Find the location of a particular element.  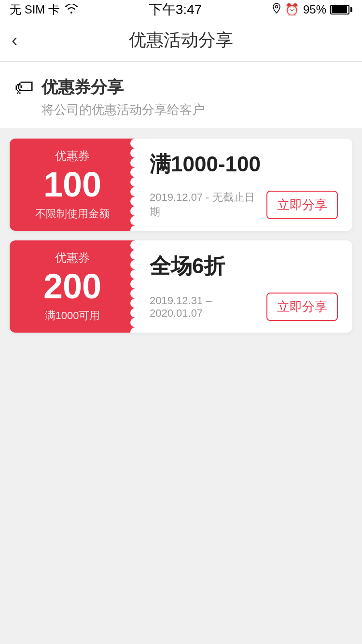

status-right: ⏰ 95% is located at coordinates (312, 10).